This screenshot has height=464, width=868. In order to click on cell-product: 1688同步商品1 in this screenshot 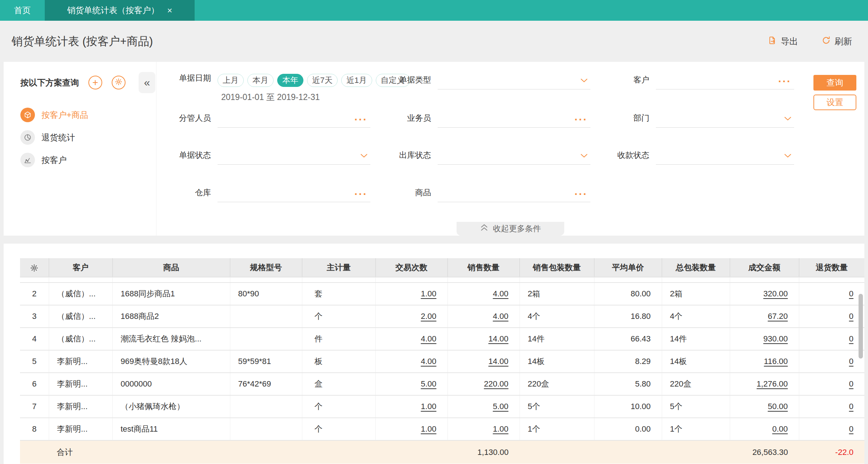, I will do `click(171, 294)`.